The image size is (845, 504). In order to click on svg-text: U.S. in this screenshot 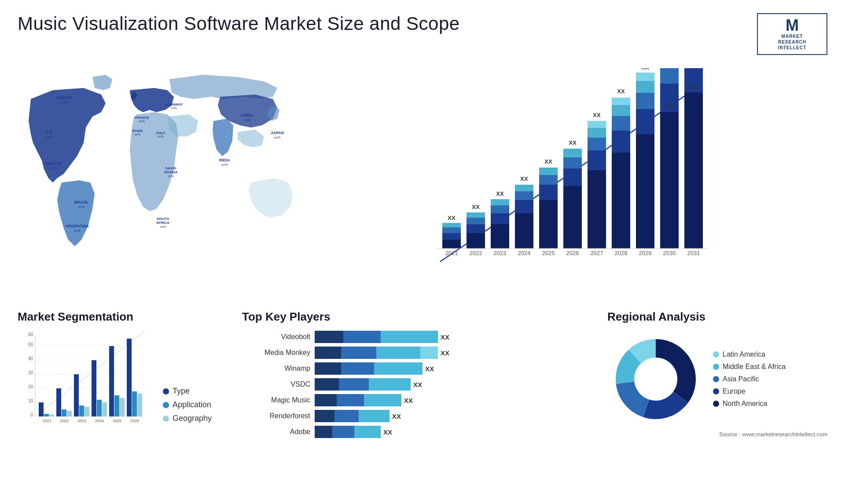, I will do `click(49, 132)`.